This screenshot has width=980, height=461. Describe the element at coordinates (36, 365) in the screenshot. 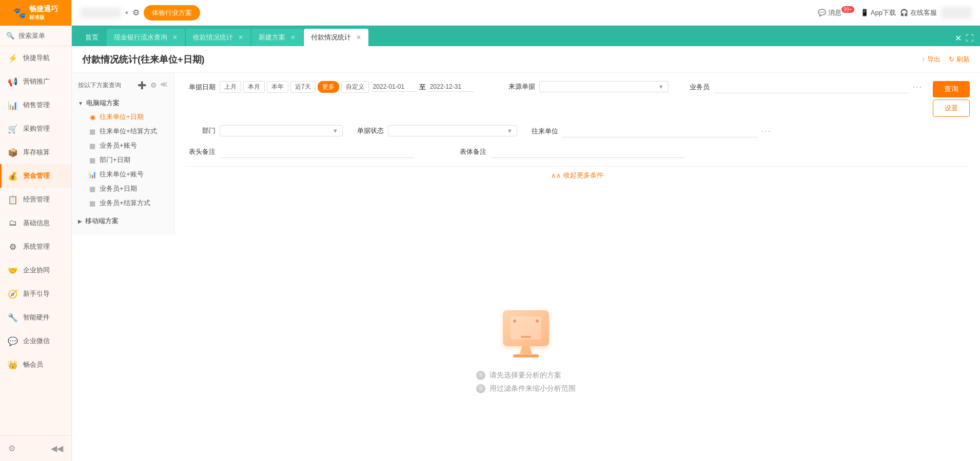

I see `sidebar-item-vip: 👑畅会员` at that location.